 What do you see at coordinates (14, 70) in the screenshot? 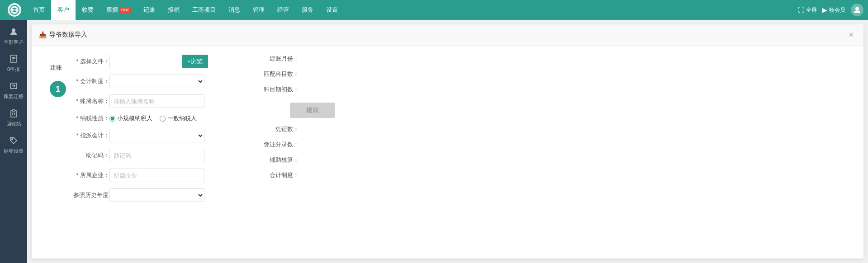
I see `declare-label: 0申报` at bounding box center [14, 70].